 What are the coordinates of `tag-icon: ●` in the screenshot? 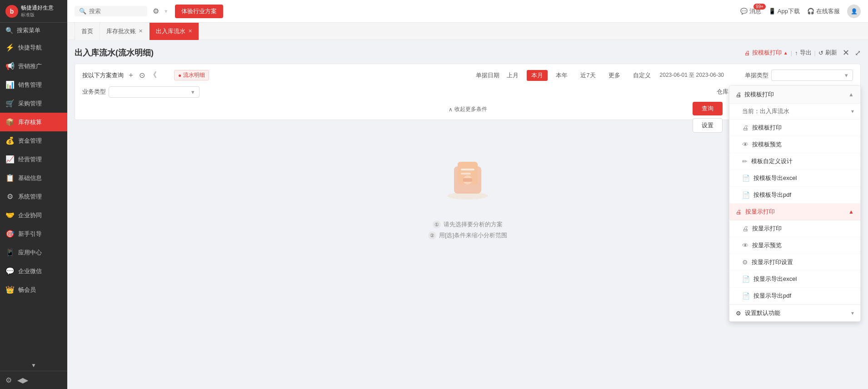 It's located at (180, 75).